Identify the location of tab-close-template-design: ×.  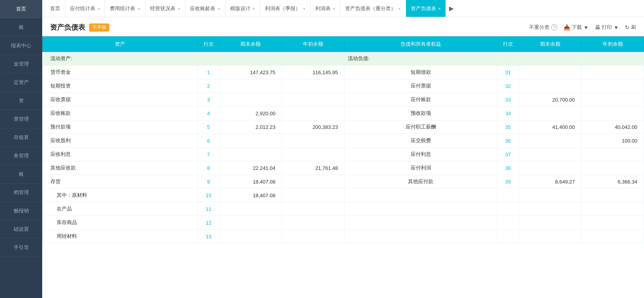
(254, 9).